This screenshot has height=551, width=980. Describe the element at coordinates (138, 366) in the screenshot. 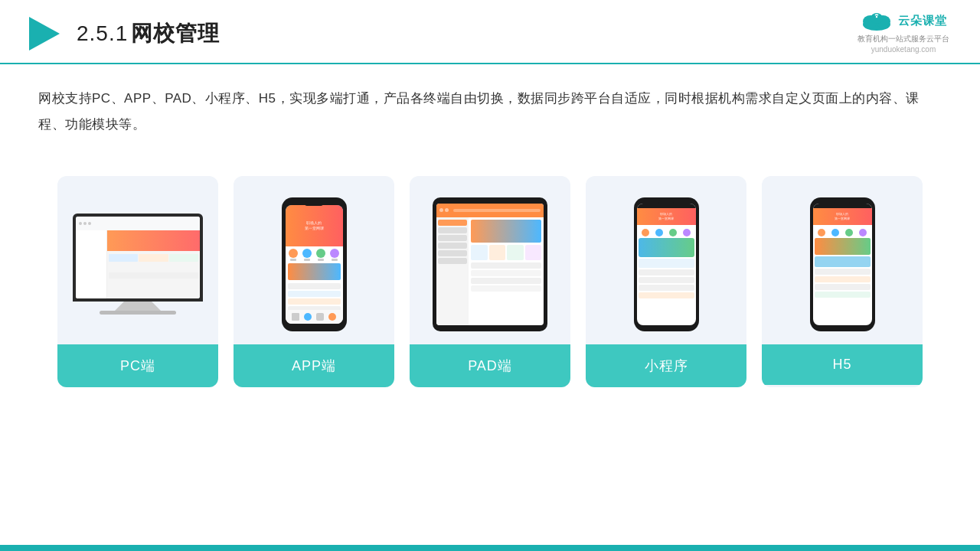

I see `card-pc-label: PC端` at that location.